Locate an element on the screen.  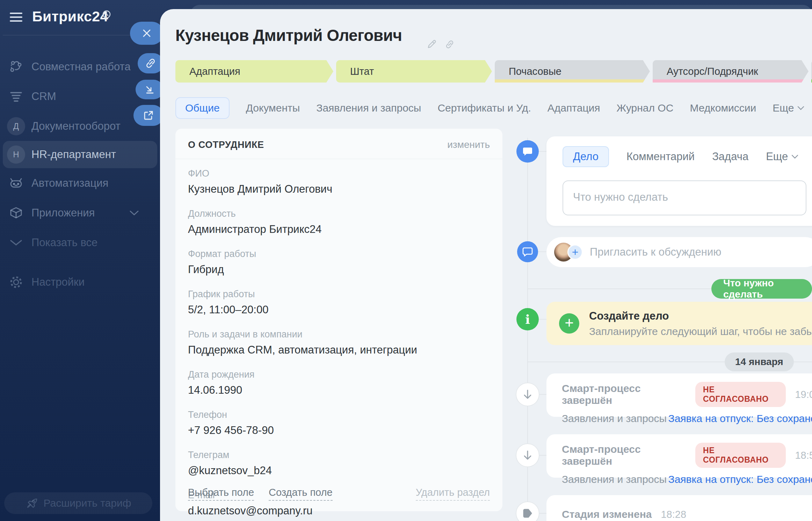
field-label: Дата рождения is located at coordinates (339, 375).